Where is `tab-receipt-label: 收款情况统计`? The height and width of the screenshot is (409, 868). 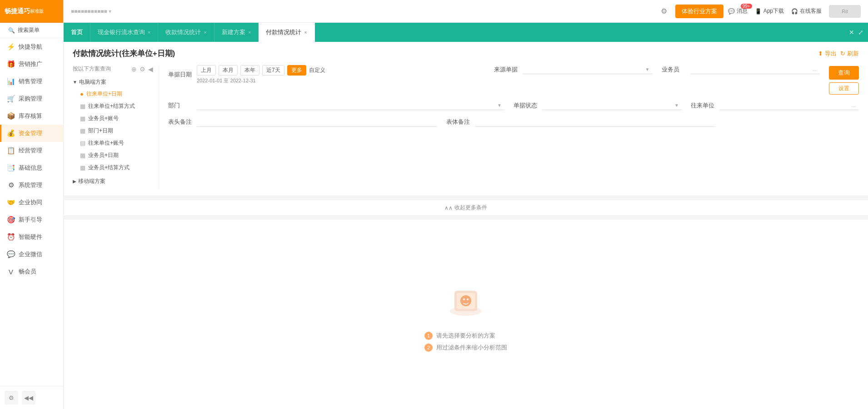
tab-receipt-label: 收款情况统计 is located at coordinates (183, 32).